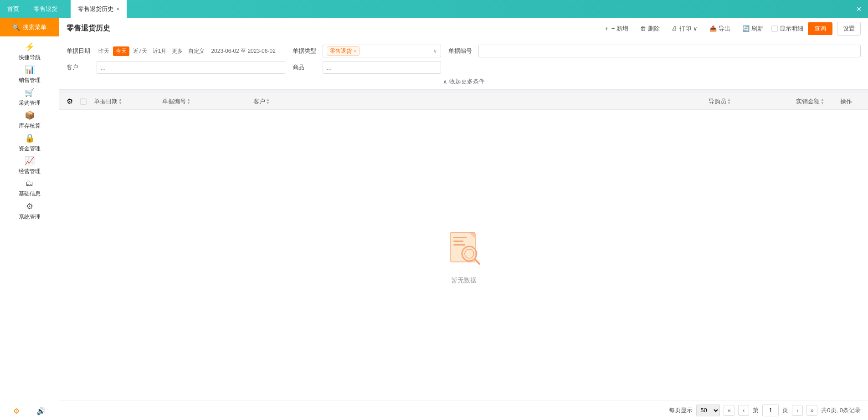  I want to click on print-button: 🖨 打印 ∨, so click(684, 29).